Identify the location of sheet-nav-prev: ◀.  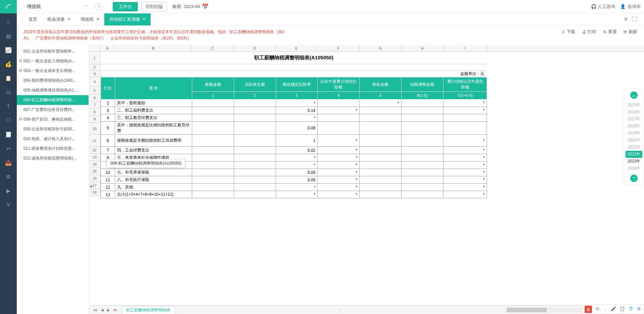
(102, 310).